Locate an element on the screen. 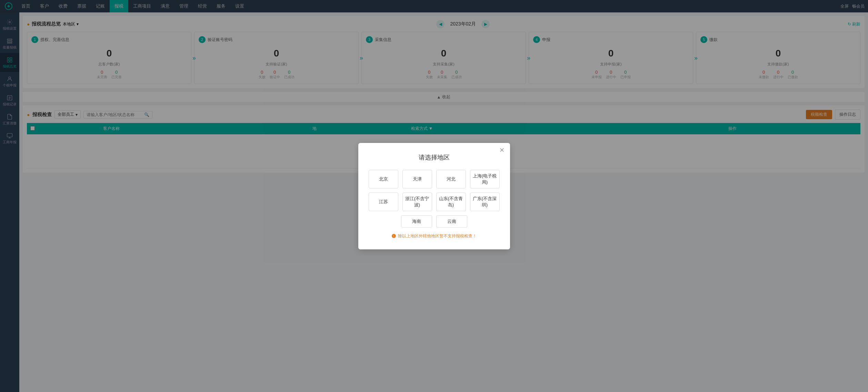 This screenshot has width=868, height=392. region-grid-row2: 江苏 浙江(不含宁波) 山东(不含青岛) 广东(不含深圳) is located at coordinates (434, 202).